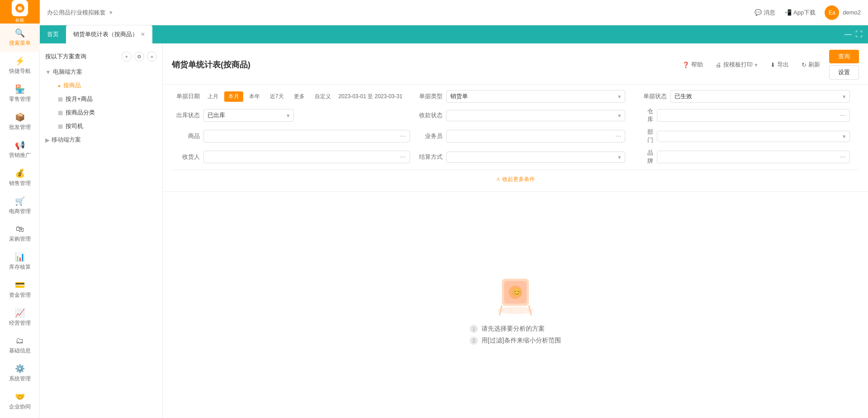 This screenshot has width=868, height=418. Describe the element at coordinates (20, 346) in the screenshot. I see `sidebar-item-basic: 🗂 基础信息` at that location.